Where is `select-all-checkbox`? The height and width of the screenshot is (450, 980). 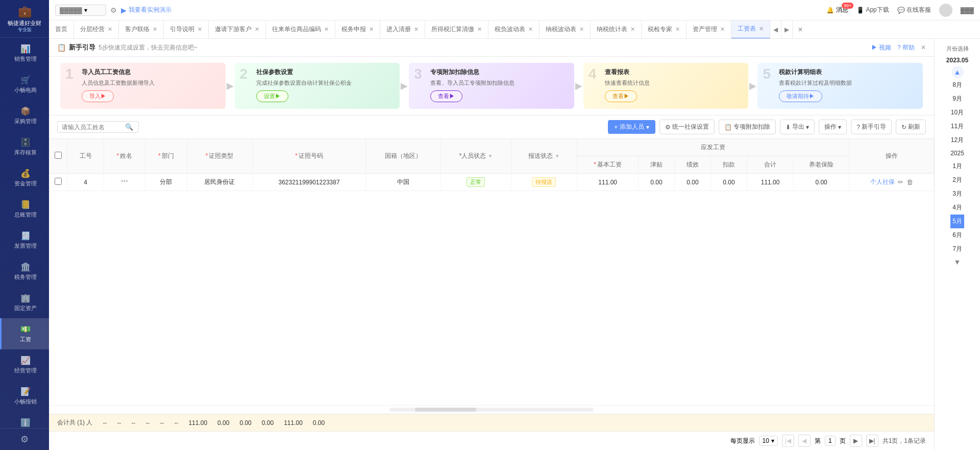 select-all-checkbox is located at coordinates (58, 155).